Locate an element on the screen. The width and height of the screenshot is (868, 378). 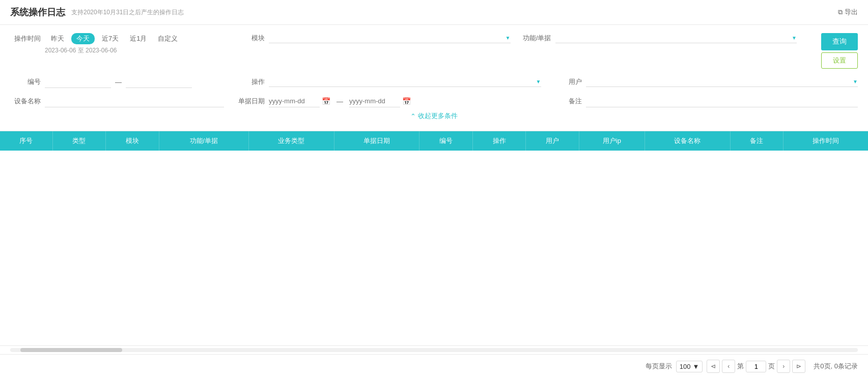
module-chevron-icon: ▼ is located at coordinates (508, 38).